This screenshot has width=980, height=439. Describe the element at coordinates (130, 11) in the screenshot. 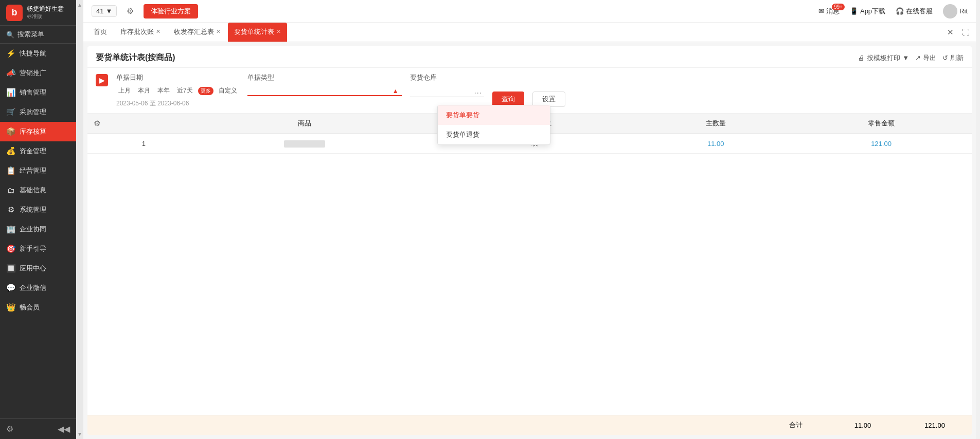

I see `topbar-settings-btn: ⚙` at that location.